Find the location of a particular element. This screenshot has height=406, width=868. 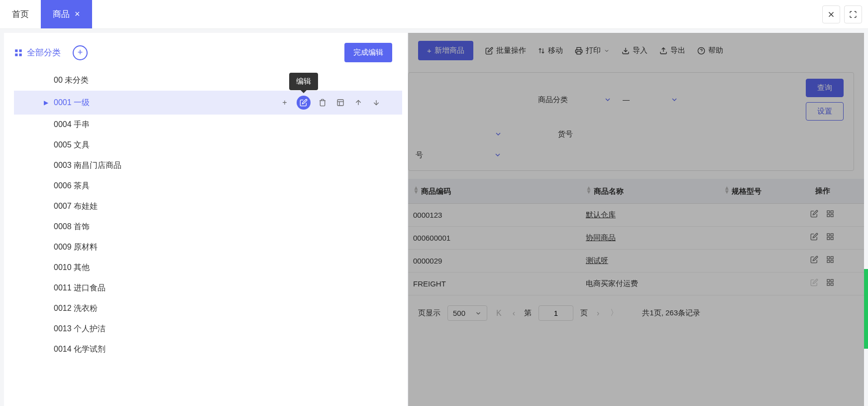

tab-home: 首页 is located at coordinates (20, 14).